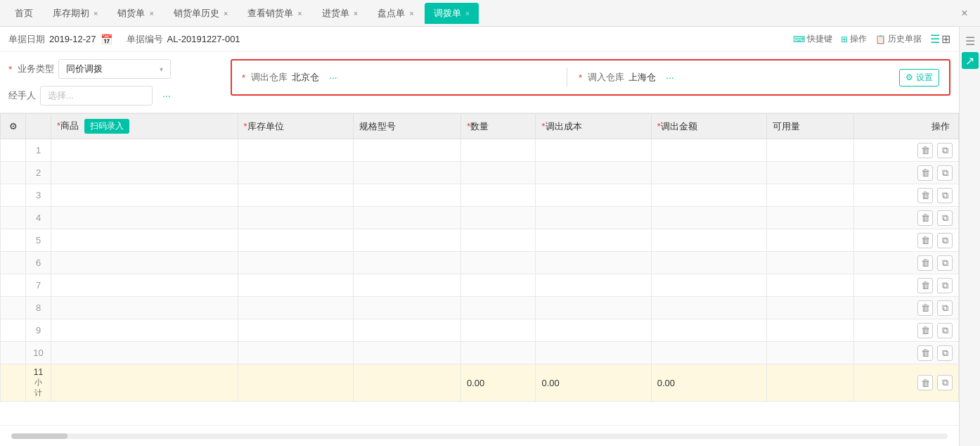 The height and width of the screenshot is (446, 980). I want to click on transfer-out-value: 北京仓, so click(305, 77).